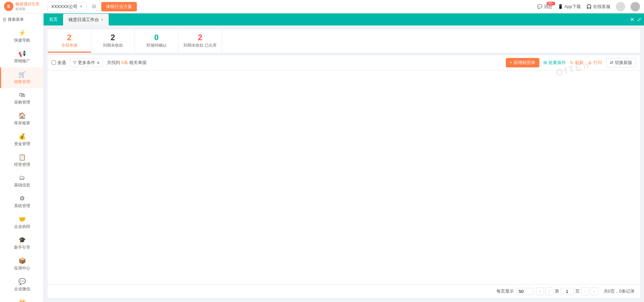 Image resolution: width=644 pixels, height=302 pixels. What do you see at coordinates (22, 289) in the screenshot?
I see `wechat-label: 企业微信` at bounding box center [22, 289].